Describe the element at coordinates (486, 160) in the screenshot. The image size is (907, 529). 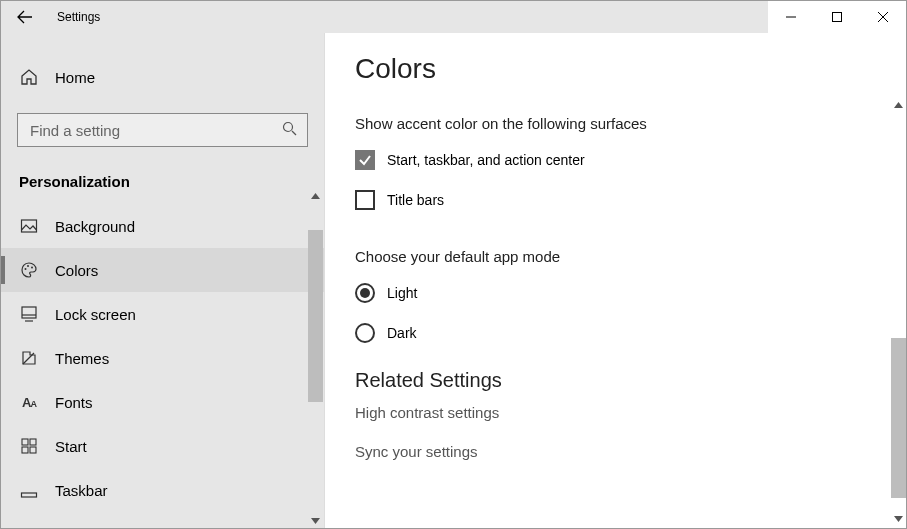
I see `checkbox-label: Start, taskbar, and action center` at that location.